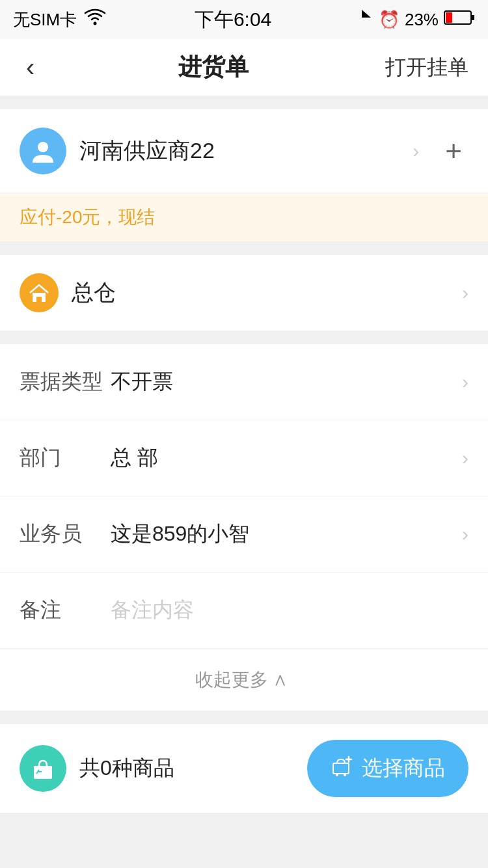 The width and height of the screenshot is (488, 868). I want to click on carrier-label: 无SIM卡, so click(45, 20).